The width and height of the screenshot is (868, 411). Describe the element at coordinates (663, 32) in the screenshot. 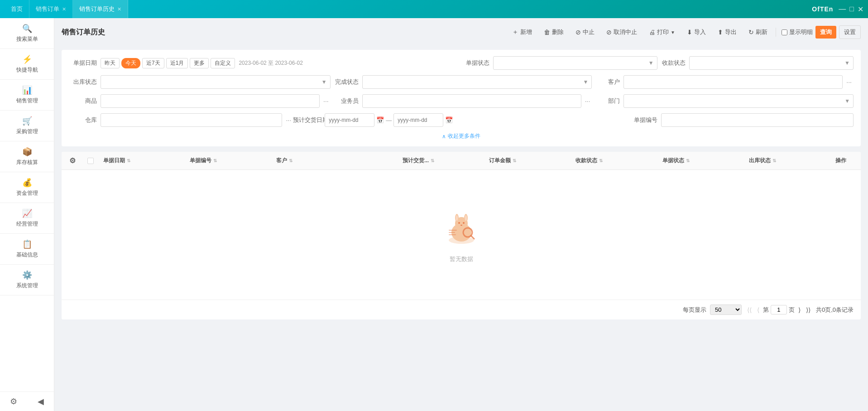

I see `print-label: 打印` at that location.